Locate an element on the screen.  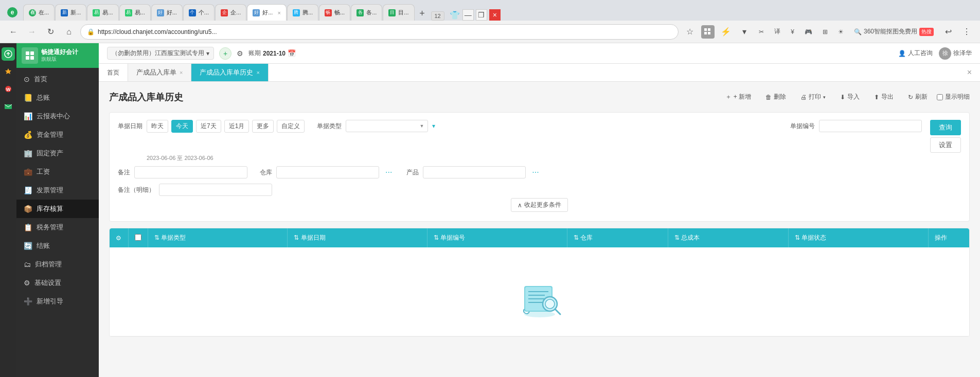
breadcrumb-home: 首页 is located at coordinates (113, 73).